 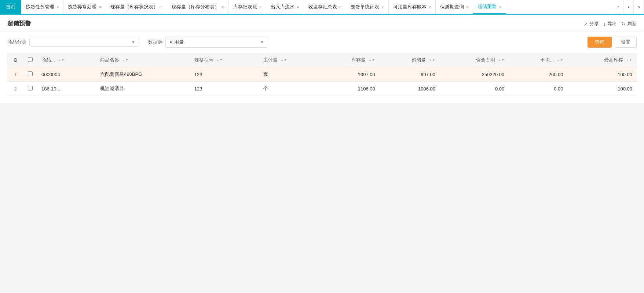 I want to click on tab-9: 可用量库存账本 ×, so click(x=412, y=7).